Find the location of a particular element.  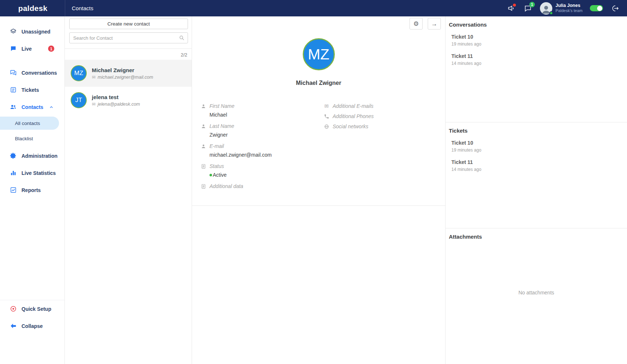

sidebar-item-label: All contacts is located at coordinates (28, 123).